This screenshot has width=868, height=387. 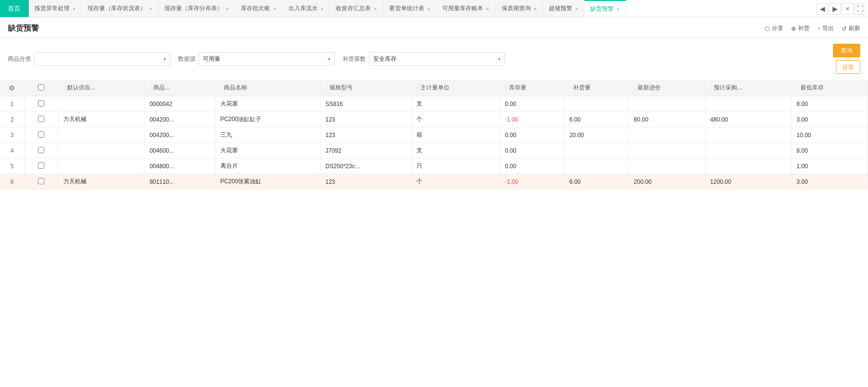 I want to click on tab-available-close: ×, so click(x=488, y=9).